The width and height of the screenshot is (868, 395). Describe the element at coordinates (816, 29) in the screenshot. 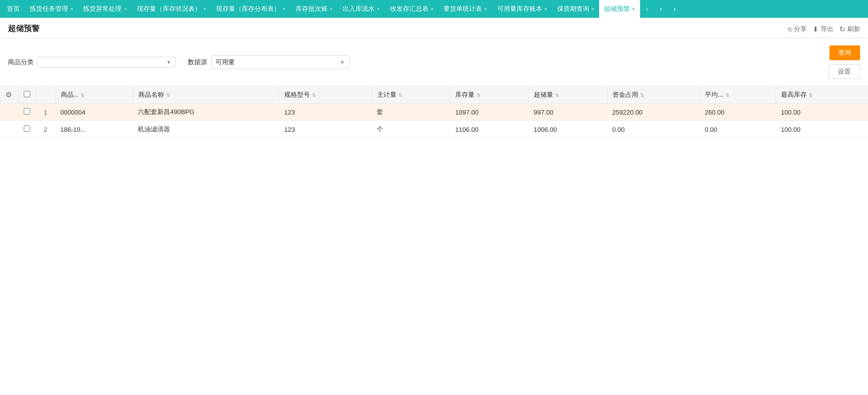

I see `export-icon: ⬇` at that location.